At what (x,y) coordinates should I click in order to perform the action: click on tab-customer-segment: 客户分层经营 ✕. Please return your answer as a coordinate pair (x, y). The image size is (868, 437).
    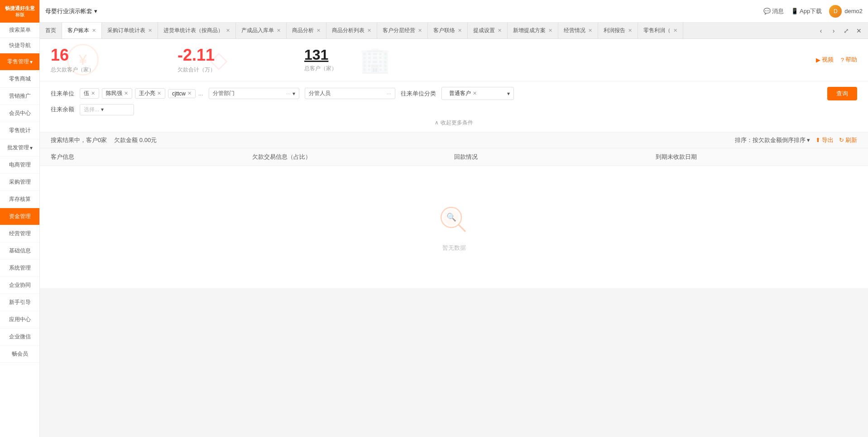
    Looking at the image, I should click on (403, 31).